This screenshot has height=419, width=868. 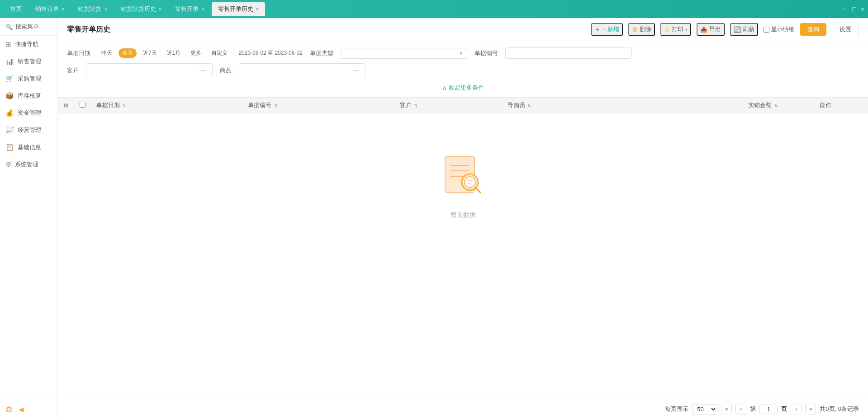 What do you see at coordinates (404, 53) in the screenshot?
I see `doc-type-select: ▾` at bounding box center [404, 53].